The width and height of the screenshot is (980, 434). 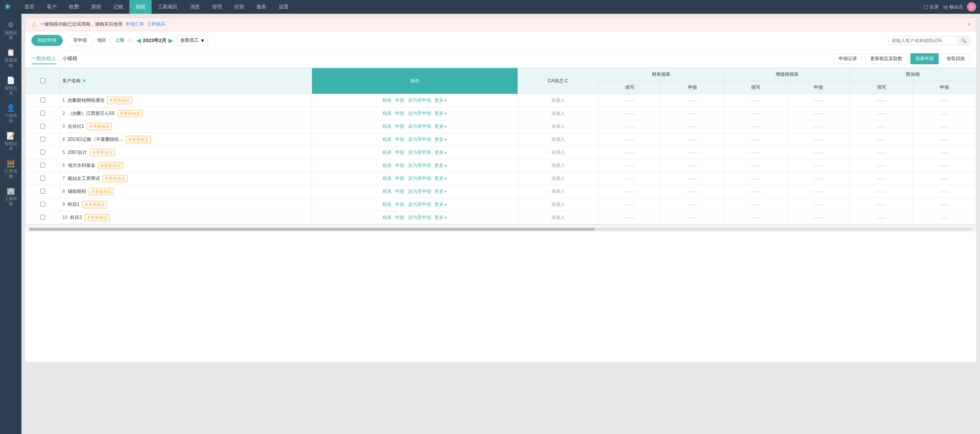 What do you see at coordinates (217, 7) in the screenshot?
I see `nav-manage: 管理` at bounding box center [217, 7].